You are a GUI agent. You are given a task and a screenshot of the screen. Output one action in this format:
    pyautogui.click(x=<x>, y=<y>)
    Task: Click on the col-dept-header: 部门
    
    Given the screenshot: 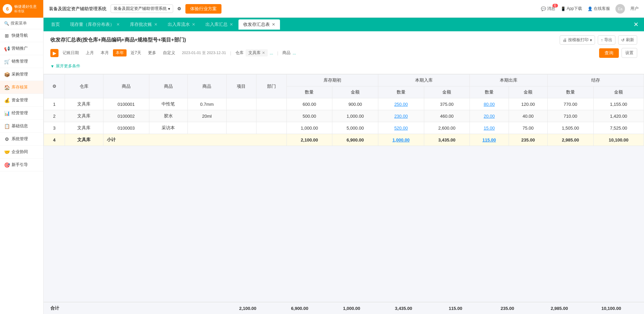 What is the action you would take?
    pyautogui.click(x=271, y=86)
    